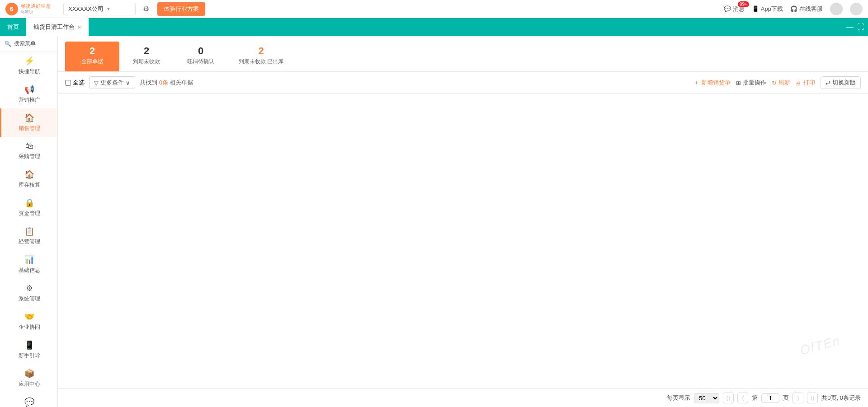 Image resolution: width=868 pixels, height=407 pixels. What do you see at coordinates (29, 265) in the screenshot?
I see `sidebar-item-basic-info: 📊 基础信息` at bounding box center [29, 265].